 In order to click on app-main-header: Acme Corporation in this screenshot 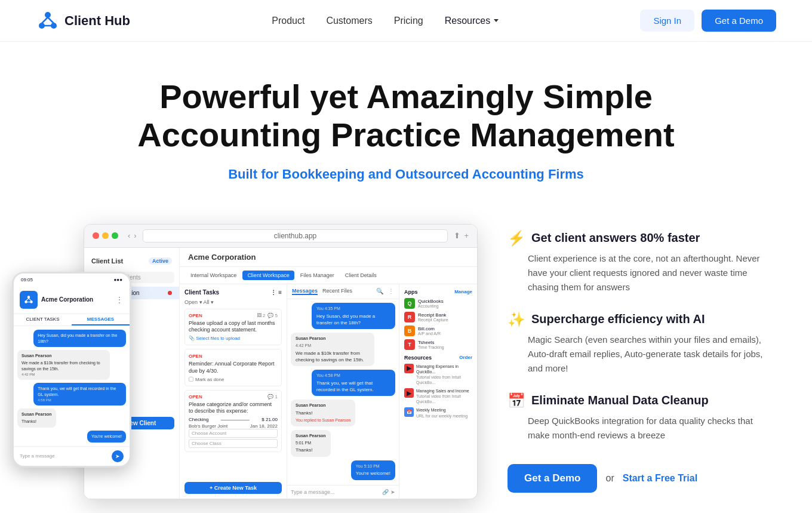, I will do `click(328, 257)`.